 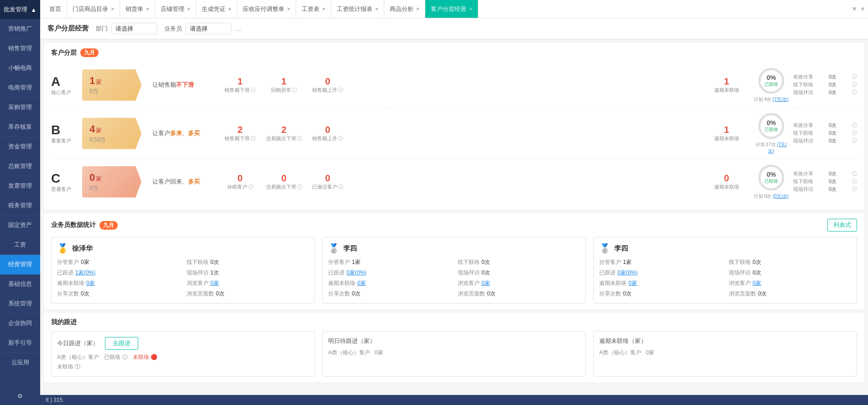 What do you see at coordinates (267, 9) in the screenshot?
I see `tab-receivable: 应收应付调整单×` at bounding box center [267, 9].